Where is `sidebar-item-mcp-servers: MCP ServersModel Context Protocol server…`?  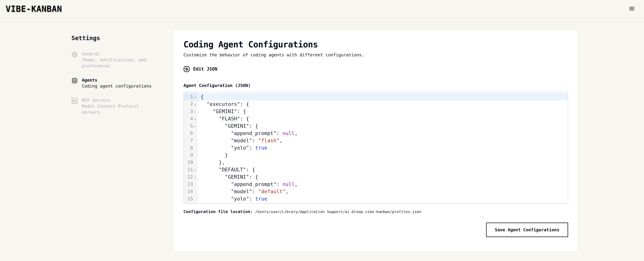
sidebar-item-mcp-servers: MCP ServersModel Context Protocol server… is located at coordinates (115, 106).